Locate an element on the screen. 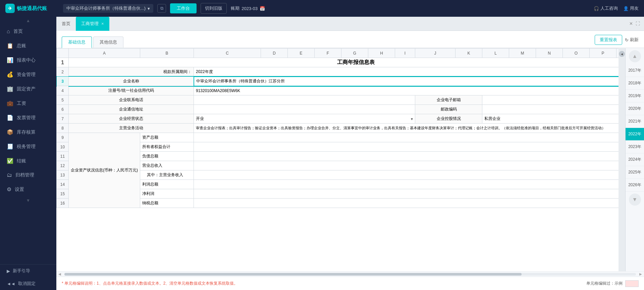 This screenshot has height=290, width=644. col-header-l: L is located at coordinates (496, 53).